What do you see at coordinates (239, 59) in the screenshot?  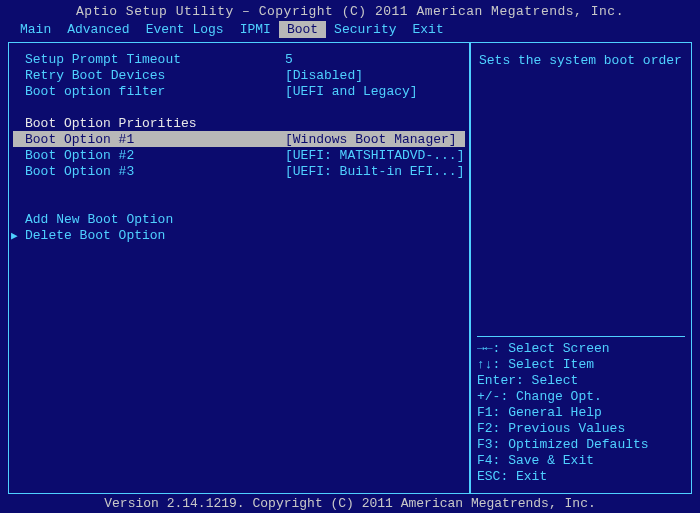 I see `setting-row-setup-prompt-timeout: Setup Prompt Timeout5` at bounding box center [239, 59].